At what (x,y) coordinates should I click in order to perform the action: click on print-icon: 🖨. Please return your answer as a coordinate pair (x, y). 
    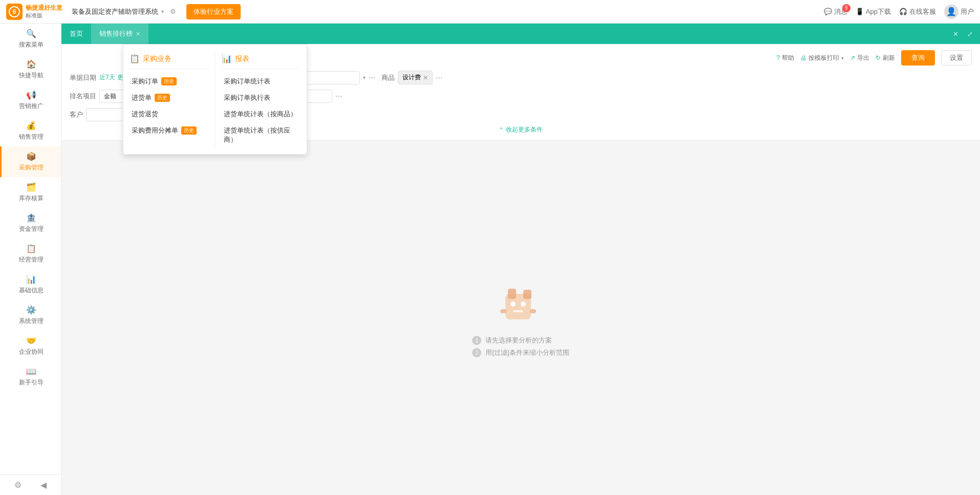
    Looking at the image, I should click on (803, 58).